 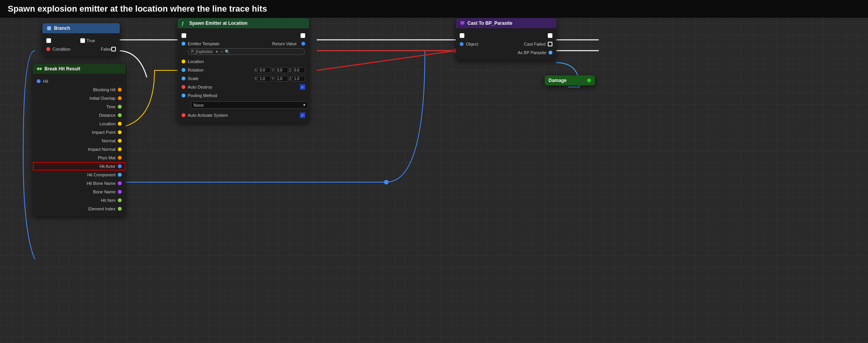 I want to click on cast-icon, so click(x=462, y=23).